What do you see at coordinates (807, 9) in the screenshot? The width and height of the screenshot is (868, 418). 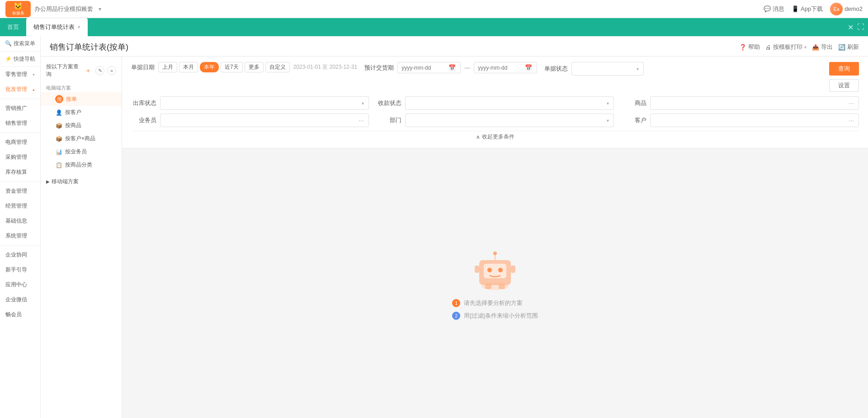 I see `app-download-button: 📱 App下载` at bounding box center [807, 9].